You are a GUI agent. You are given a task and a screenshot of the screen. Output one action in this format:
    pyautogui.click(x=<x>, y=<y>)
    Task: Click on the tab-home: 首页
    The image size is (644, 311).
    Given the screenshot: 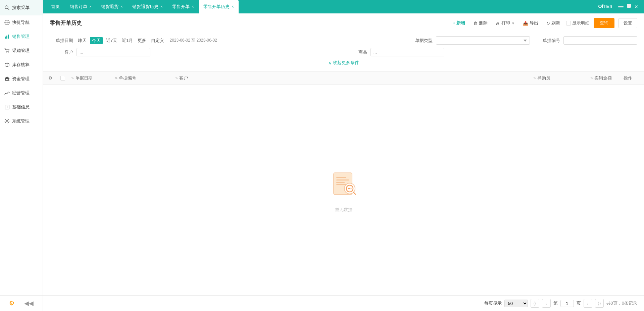 What is the action you would take?
    pyautogui.click(x=55, y=7)
    